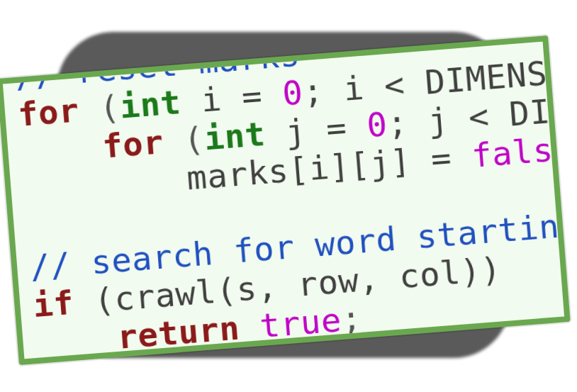 The image size is (577, 392). I want to click on paren-open-1: (, so click(99, 108).